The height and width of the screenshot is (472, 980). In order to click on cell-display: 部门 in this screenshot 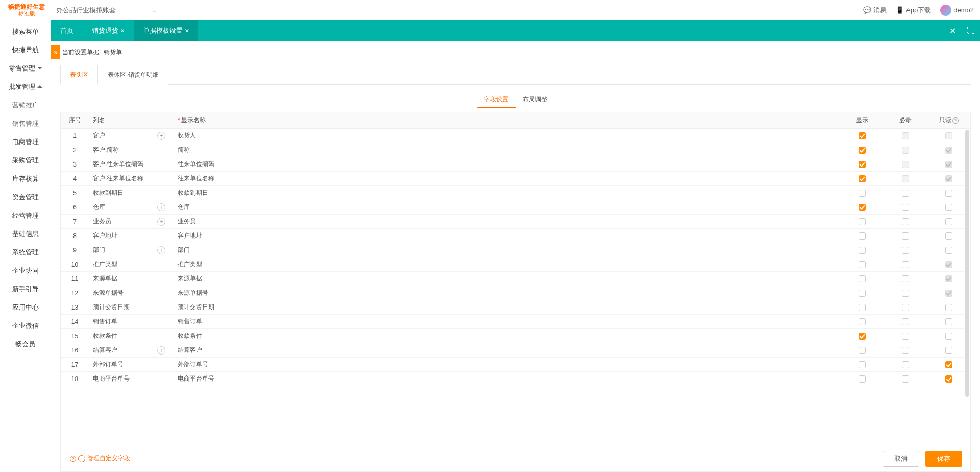, I will do `click(505, 250)`.